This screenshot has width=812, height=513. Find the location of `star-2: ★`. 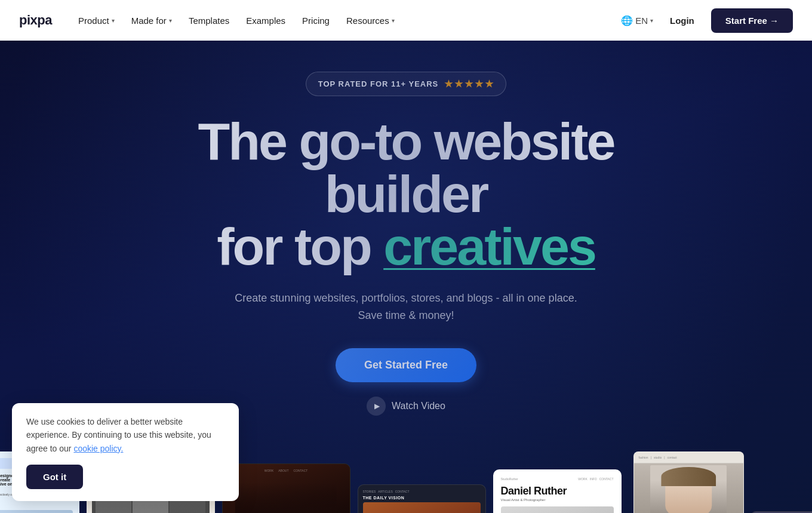

star-2: ★ is located at coordinates (459, 84).